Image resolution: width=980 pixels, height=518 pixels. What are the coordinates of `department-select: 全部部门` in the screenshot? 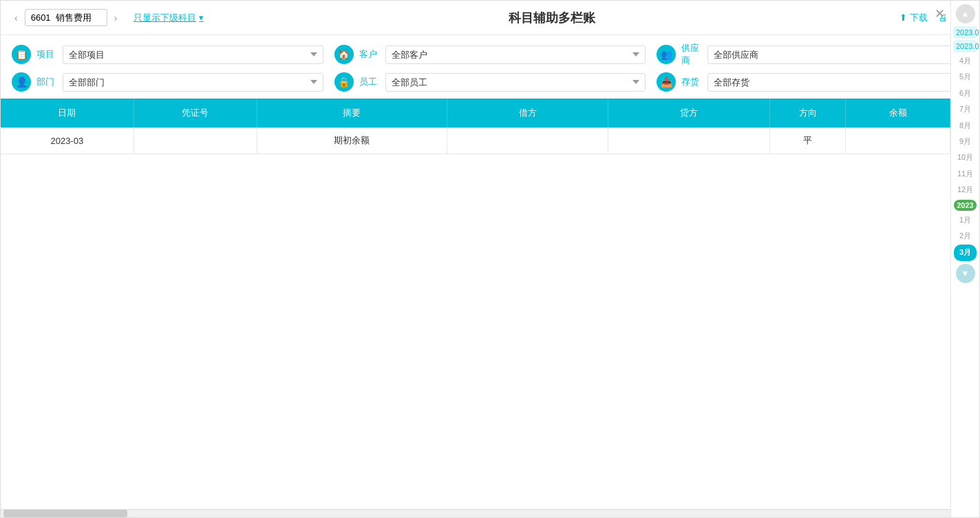 It's located at (193, 83).